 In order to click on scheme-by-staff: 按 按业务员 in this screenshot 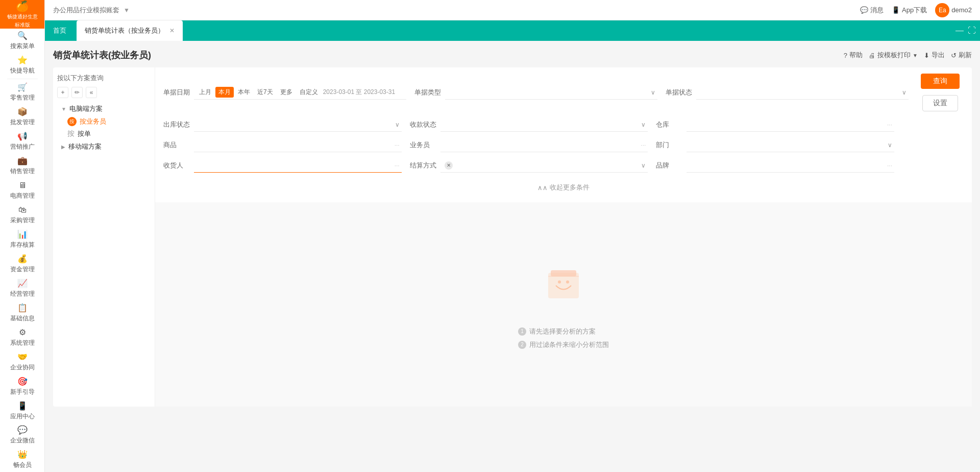, I will do `click(107, 122)`.